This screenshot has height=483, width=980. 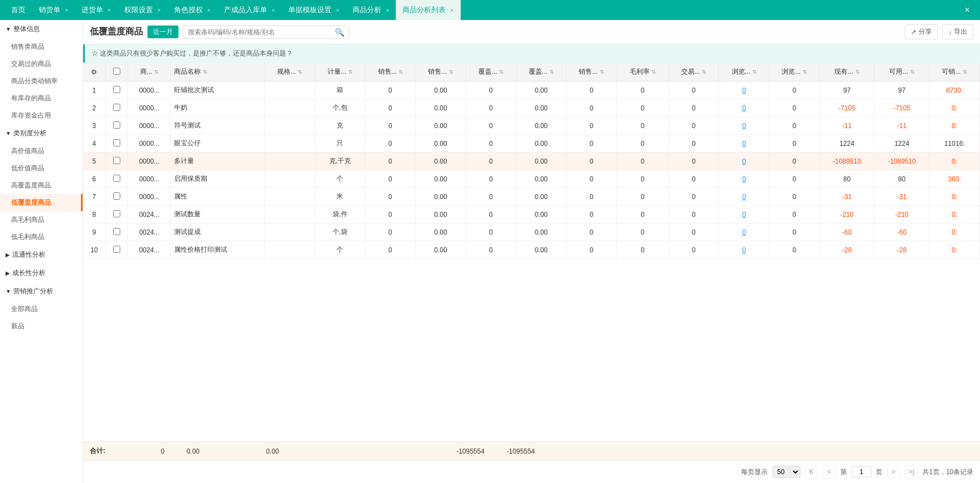 What do you see at coordinates (532, 215) in the screenshot?
I see `table-row: 8 0024... 测试数量 袋,件 0 0.00 0 0.00 0 0 0 0…` at bounding box center [532, 215].